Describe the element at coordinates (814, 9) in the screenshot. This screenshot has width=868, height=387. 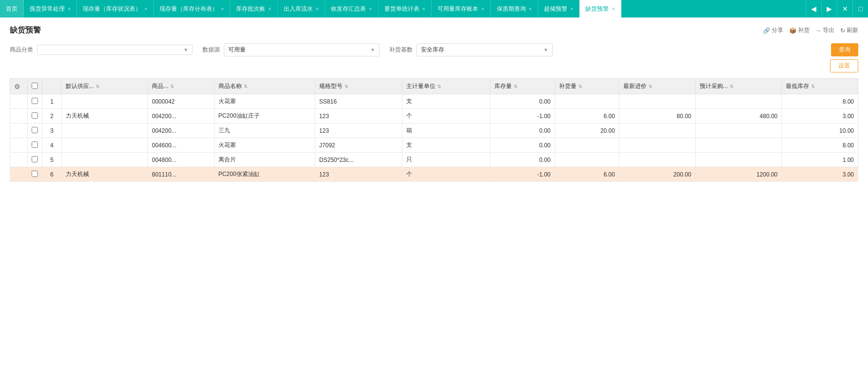
I see `nav-prev-button: ◀` at that location.